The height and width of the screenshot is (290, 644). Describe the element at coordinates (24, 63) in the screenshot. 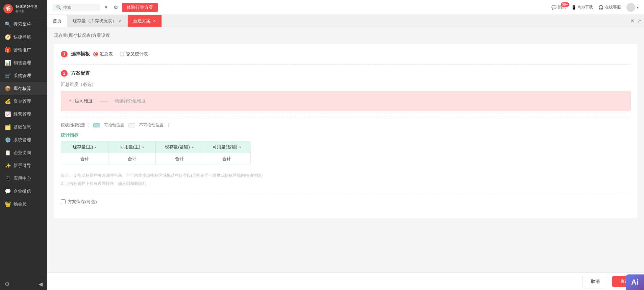

I see `sidebar-item-sales: 📊 销售管理` at that location.